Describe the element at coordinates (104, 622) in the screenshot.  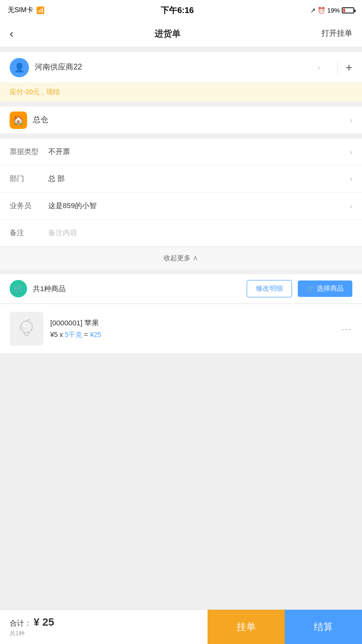
I see `total-line: 合计： ¥ 25` at that location.